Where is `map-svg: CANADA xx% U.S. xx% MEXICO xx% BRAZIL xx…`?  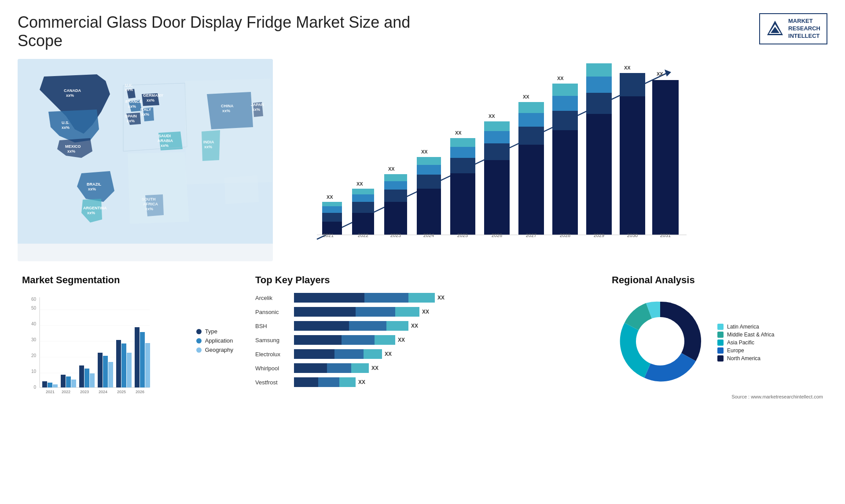 map-svg: CANADA xx% U.S. xx% MEXICO xx% BRAZIL xx… is located at coordinates (145, 151).